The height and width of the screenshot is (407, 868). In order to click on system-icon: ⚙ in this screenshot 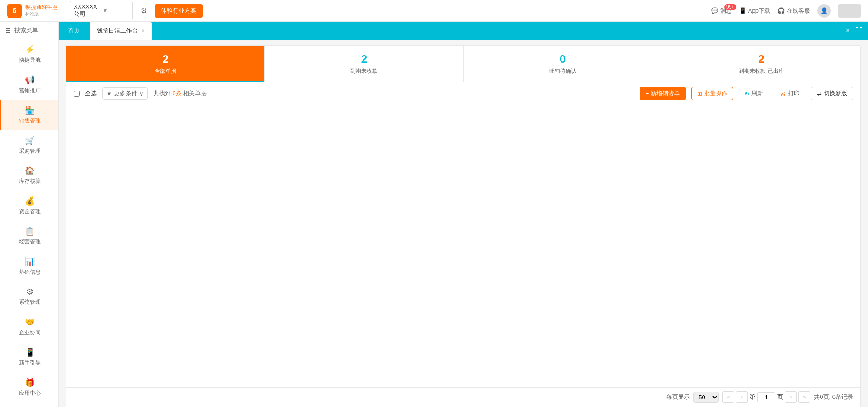, I will do `click(30, 292)`.